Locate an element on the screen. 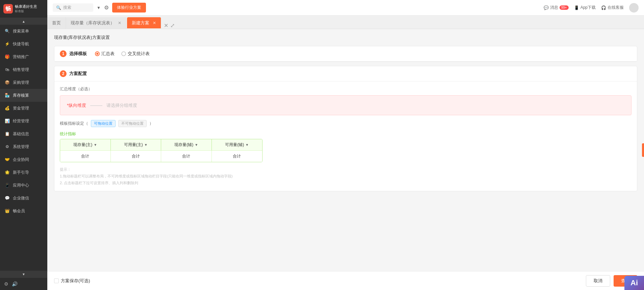 The height and width of the screenshot is (290, 644). step2-title: 方案配置 is located at coordinates (78, 74).